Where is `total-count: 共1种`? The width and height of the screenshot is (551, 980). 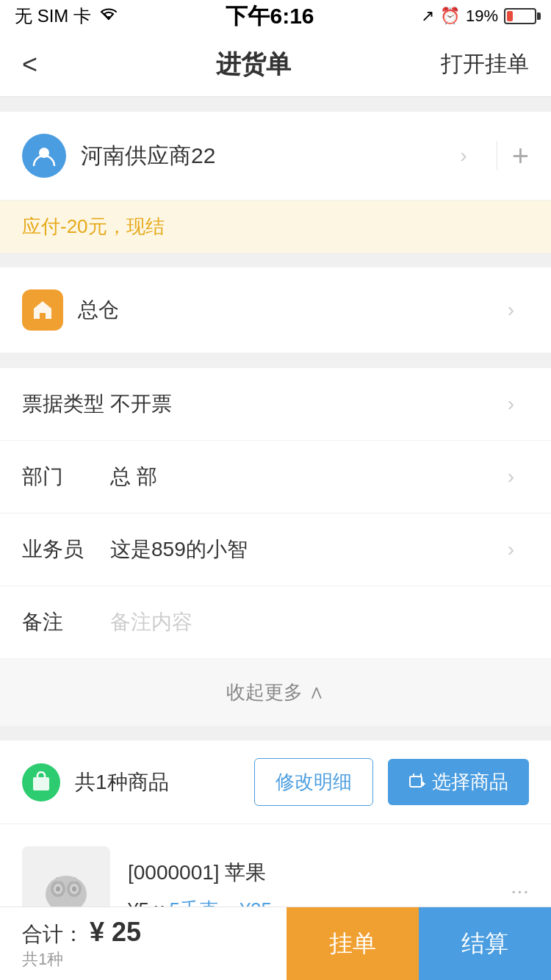
total-count: 共1种 is located at coordinates (143, 959).